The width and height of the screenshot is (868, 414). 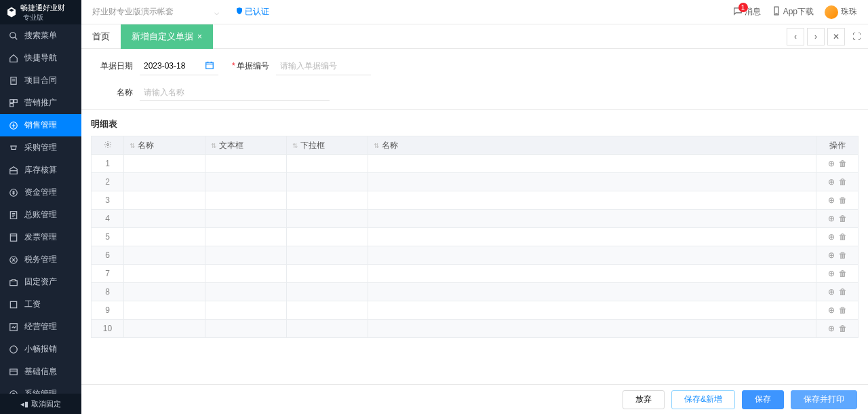 What do you see at coordinates (475, 292) in the screenshot?
I see `table-row: 8⊕🗑` at bounding box center [475, 292].